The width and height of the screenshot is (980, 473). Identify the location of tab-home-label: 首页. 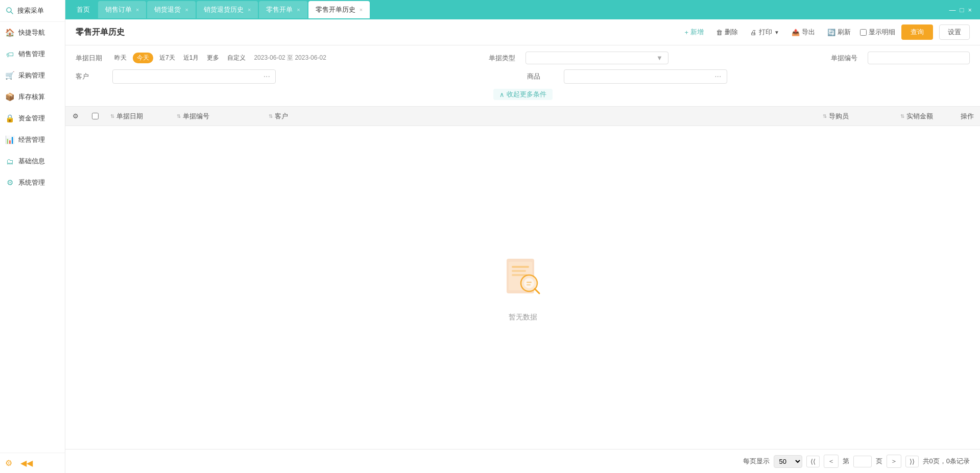
(83, 10).